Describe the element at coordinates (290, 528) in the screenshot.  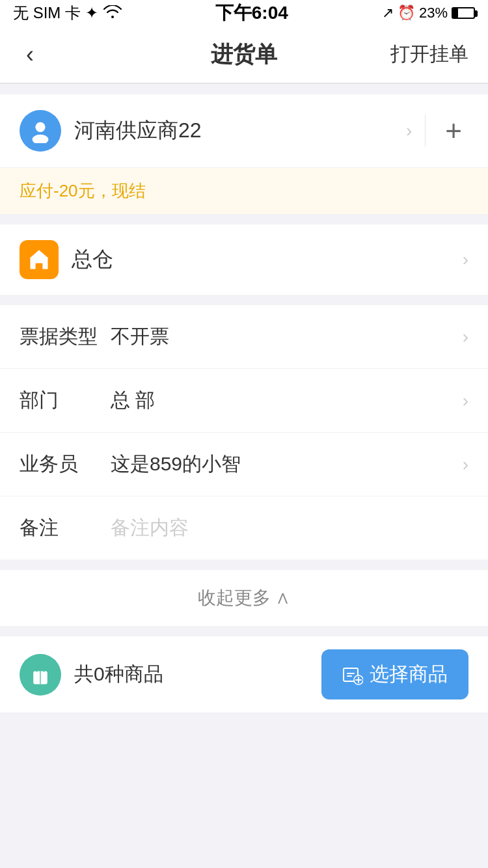
I see `remark-input: 备注内容` at that location.